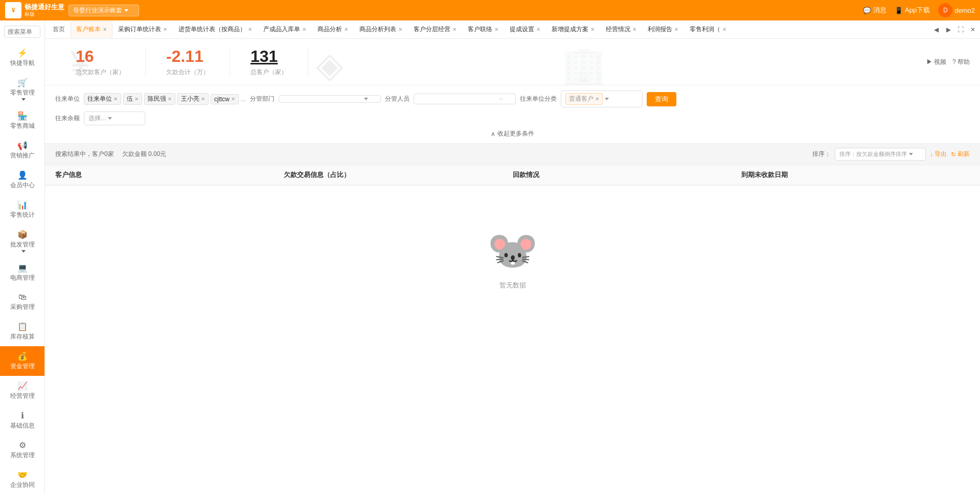 Image resolution: width=980 pixels, height=494 pixels. I want to click on tab-incoming-stats: 进货单统计表（按商品）✕, so click(215, 30).